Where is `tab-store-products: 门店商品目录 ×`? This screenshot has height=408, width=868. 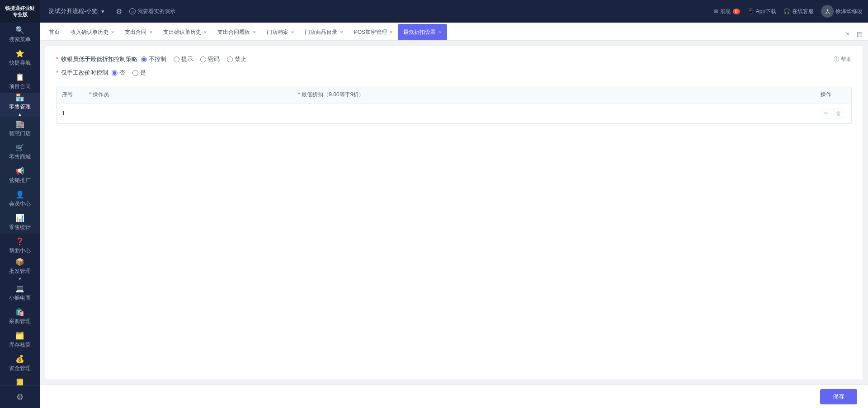 tab-store-products: 门店商品目录 × is located at coordinates (324, 32).